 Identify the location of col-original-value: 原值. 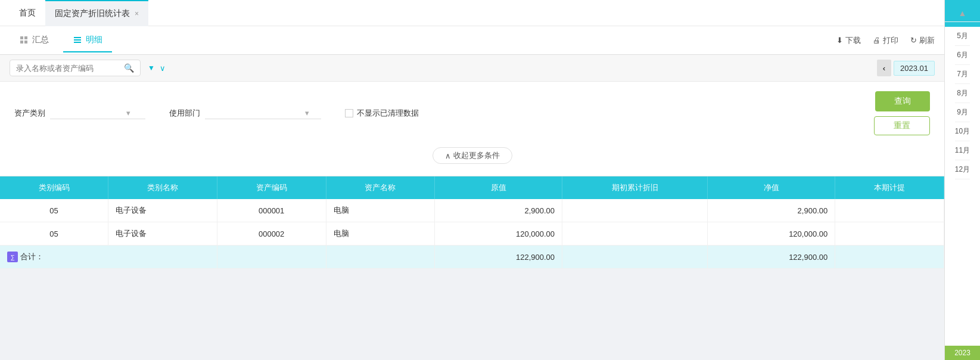
(499, 188).